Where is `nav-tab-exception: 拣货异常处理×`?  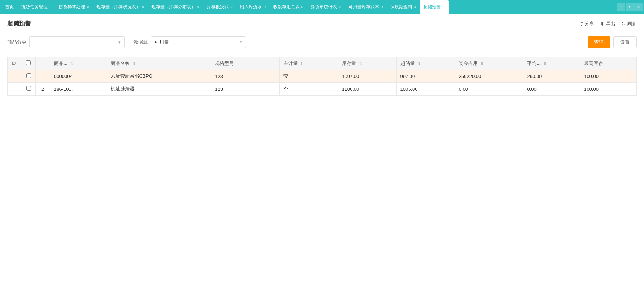
nav-tab-exception: 拣货异常处理× is located at coordinates (74, 7).